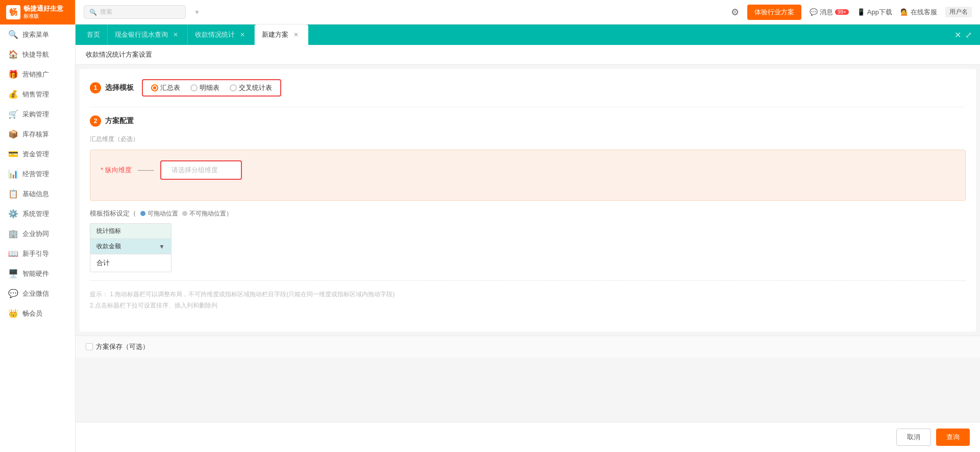 The height and width of the screenshot is (452, 980). What do you see at coordinates (38, 293) in the screenshot?
I see `sidebar-item-wechat: 💬 企业微信` at bounding box center [38, 293].